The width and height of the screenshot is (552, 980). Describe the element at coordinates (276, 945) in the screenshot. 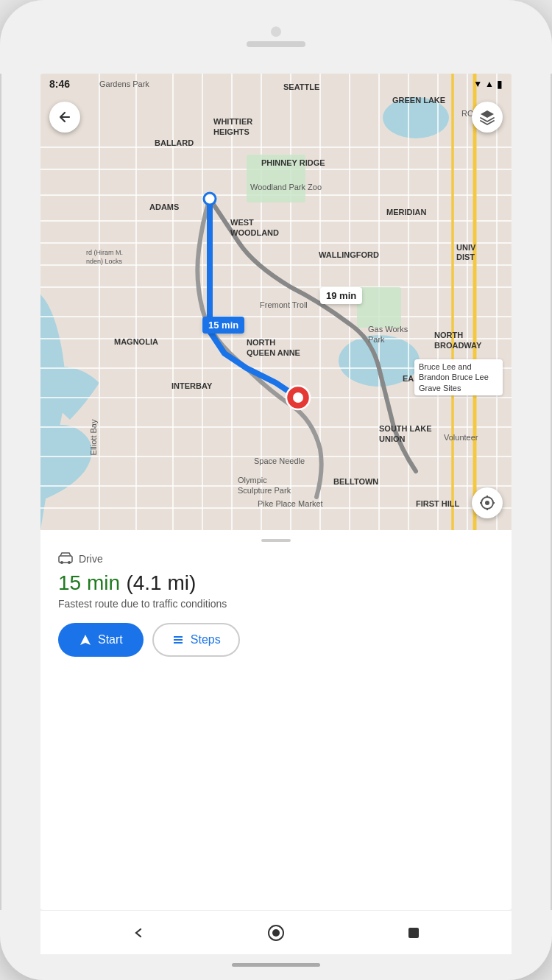

I see `bottom-bezel` at that location.